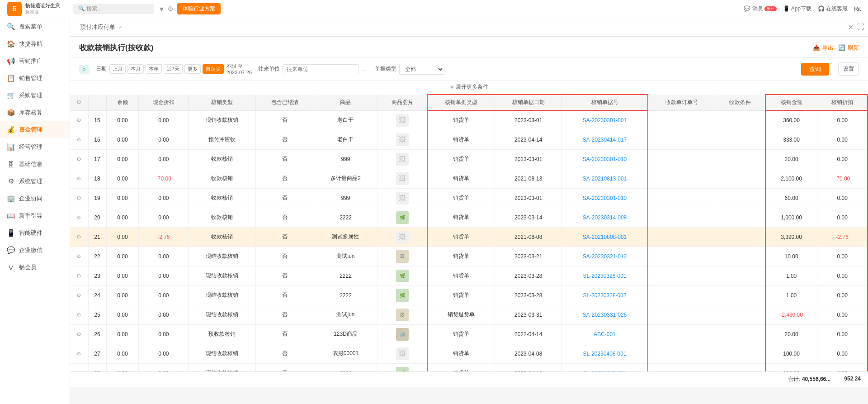  Describe the element at coordinates (84, 69) in the screenshot. I see `filter-expand-btn: »` at that location.